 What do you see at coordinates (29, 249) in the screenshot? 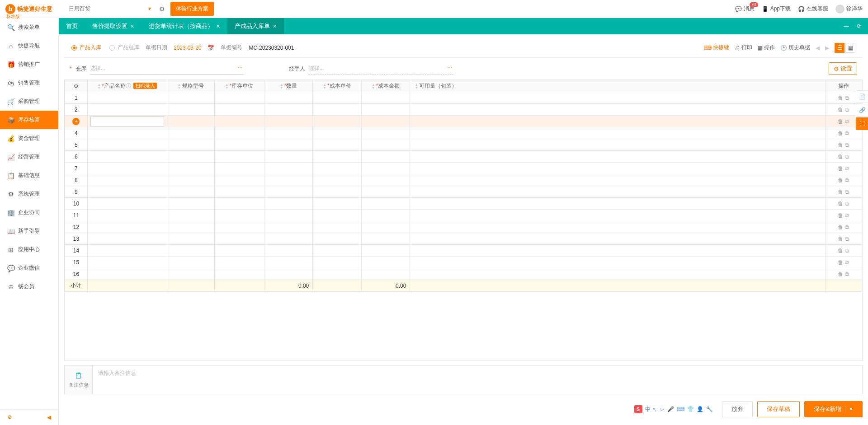
I see `sidebar-item-12: ⊞应用中心` at bounding box center [29, 249].